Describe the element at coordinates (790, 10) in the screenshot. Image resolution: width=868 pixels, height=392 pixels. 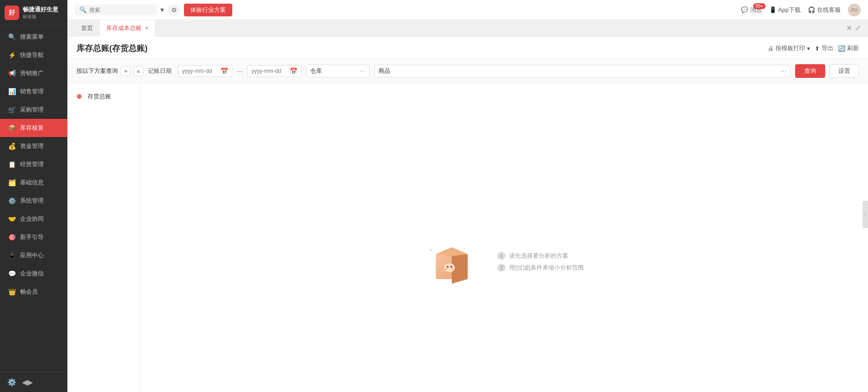
I see `app-download-label: App下载` at that location.